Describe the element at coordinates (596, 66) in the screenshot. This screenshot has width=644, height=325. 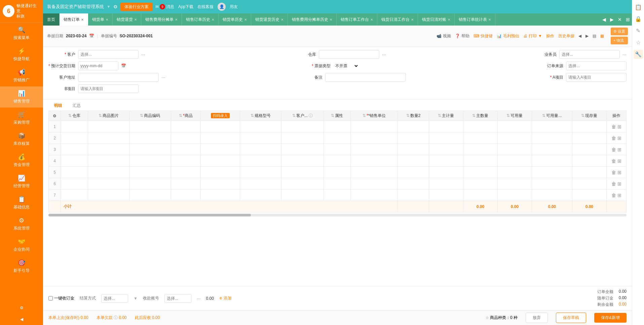
I see `order-source-input` at that location.